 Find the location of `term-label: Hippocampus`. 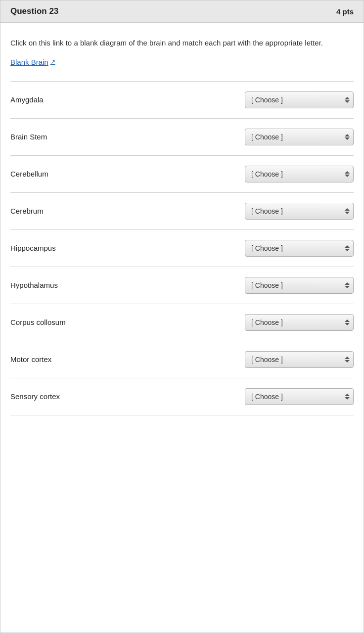

term-label: Hippocampus is located at coordinates (128, 248).